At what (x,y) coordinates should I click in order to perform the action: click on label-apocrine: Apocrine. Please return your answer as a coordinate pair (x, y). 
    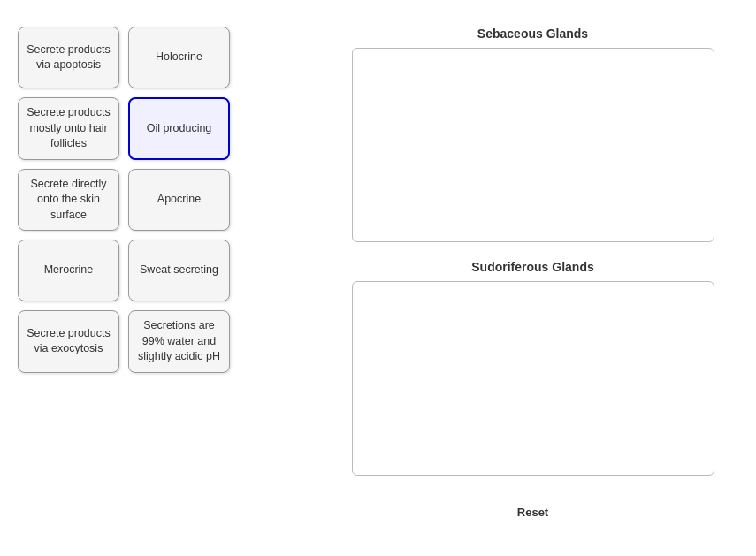
    Looking at the image, I should click on (179, 200).